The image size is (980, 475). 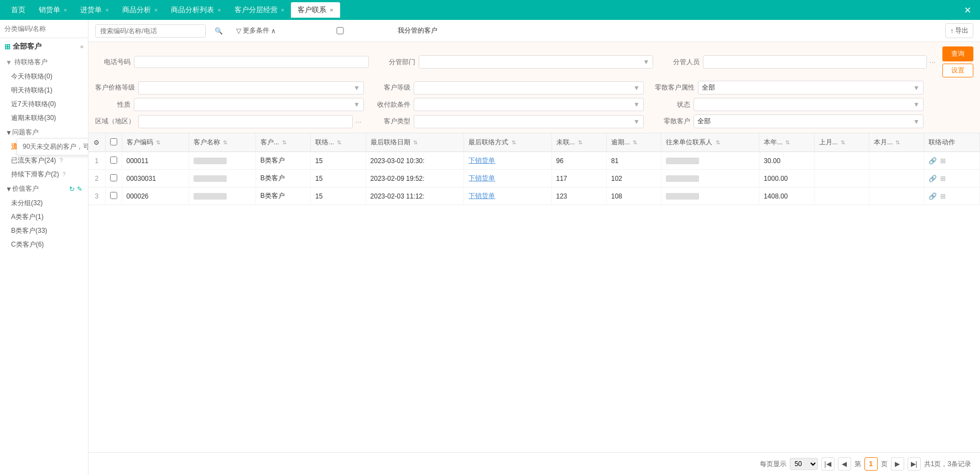 What do you see at coordinates (637, 122) in the screenshot?
I see `type-arrow: ▼` at bounding box center [637, 122].